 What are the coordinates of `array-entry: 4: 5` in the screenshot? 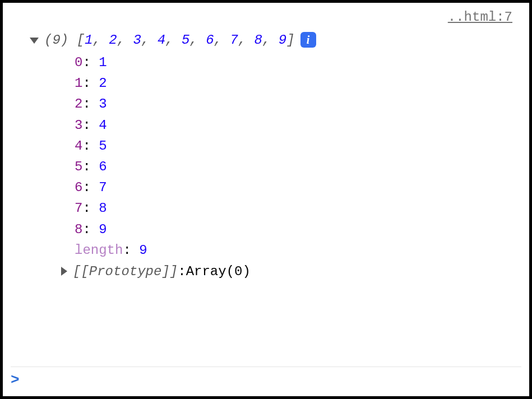 It's located at (296, 146).